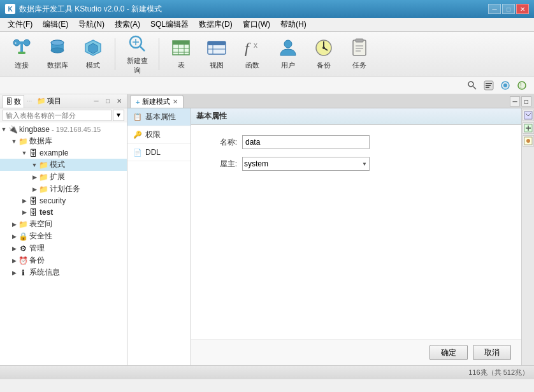 The image size is (534, 392). What do you see at coordinates (57, 54) in the screenshot?
I see `toolbar-database-button: 数据库` at bounding box center [57, 54].